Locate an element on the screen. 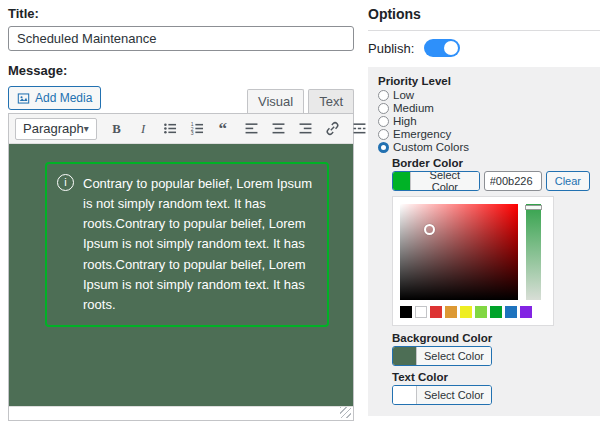 This screenshot has height=427, width=600. icon-heading: Icon is located at coordinates (484, 424).